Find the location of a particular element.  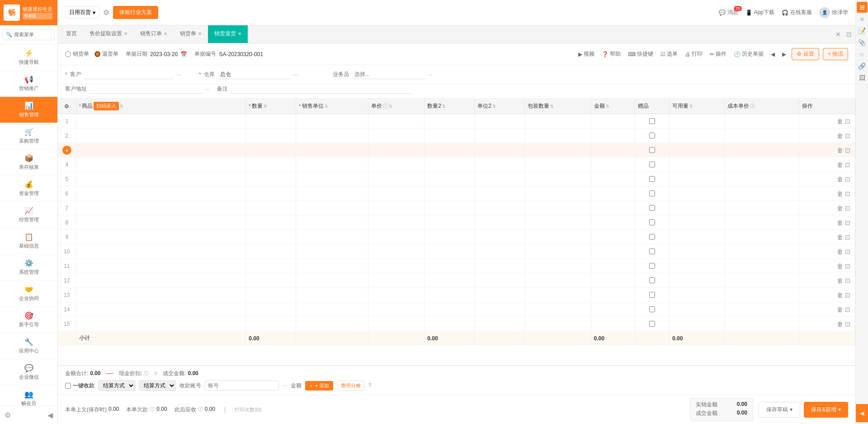

discount-info-icon: ⓘ is located at coordinates (146, 374).